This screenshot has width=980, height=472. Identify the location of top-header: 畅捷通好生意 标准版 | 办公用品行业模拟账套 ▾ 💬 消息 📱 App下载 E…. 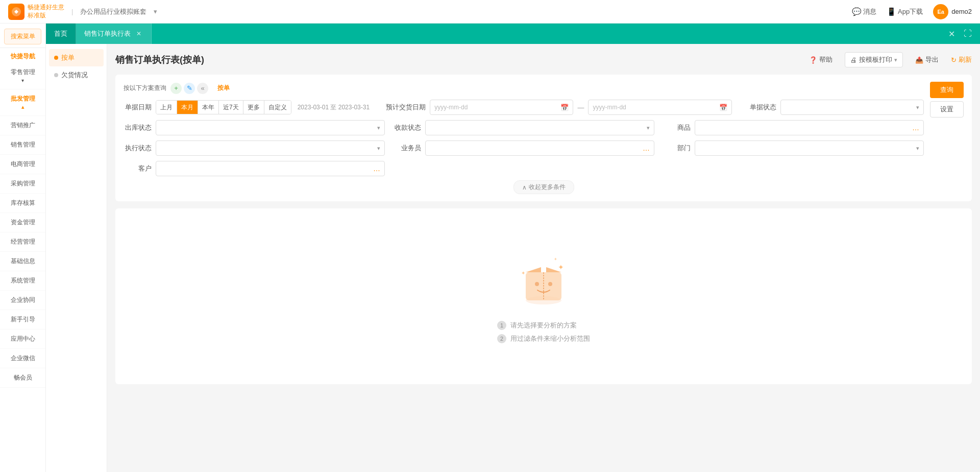
(490, 12).